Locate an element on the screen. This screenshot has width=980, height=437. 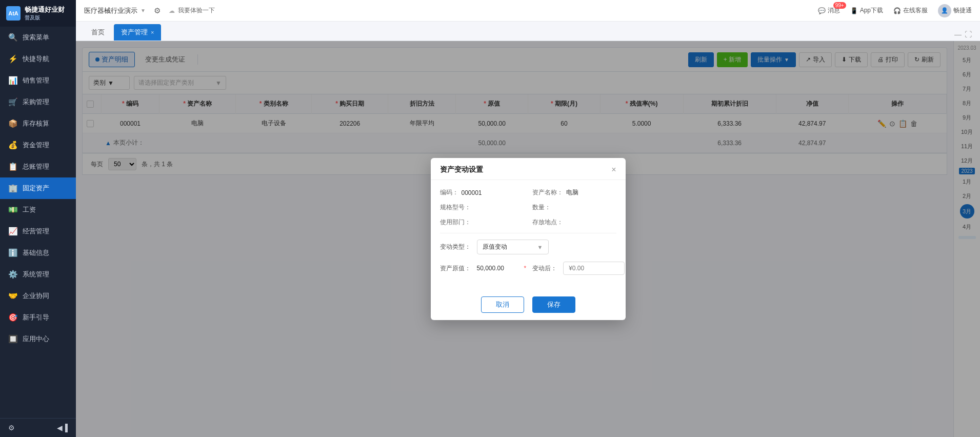
topbar: 医疗器械行业演示 ▼ ⚙ ☁ 我要体验一下 💬 消息 99+ 📱 App下载 🎧… is located at coordinates (528, 11).